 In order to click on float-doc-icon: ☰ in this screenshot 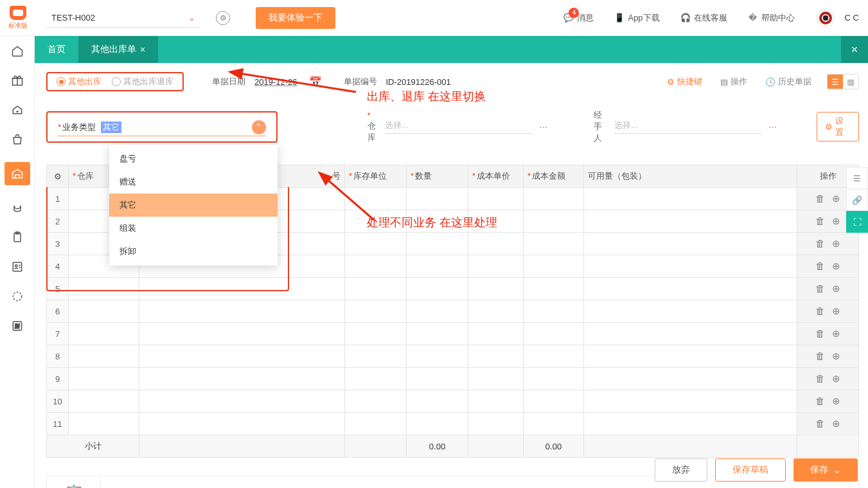, I will do `click(857, 178)`.